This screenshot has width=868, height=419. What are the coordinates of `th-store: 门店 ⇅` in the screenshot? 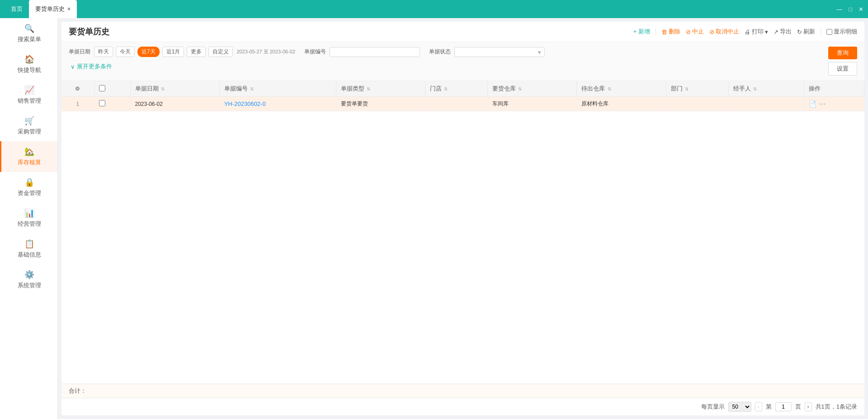 It's located at (457, 89).